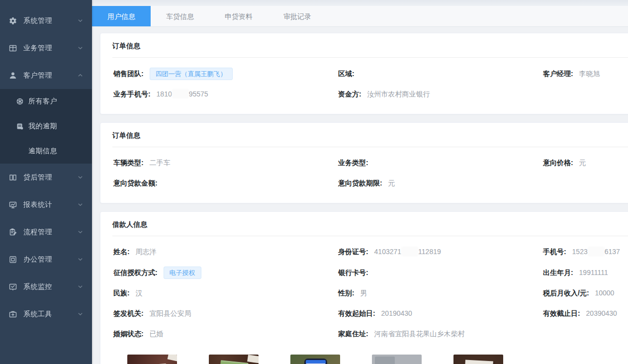 The height and width of the screenshot is (364, 628). Describe the element at coordinates (20, 101) in the screenshot. I see `customers-icon` at that location.